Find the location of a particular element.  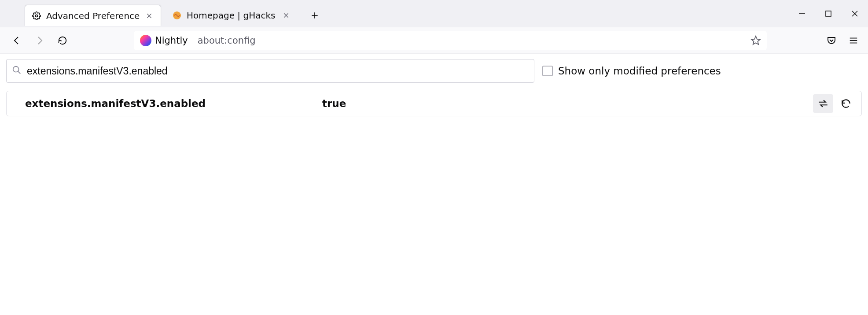

minimize-button is located at coordinates (802, 14).